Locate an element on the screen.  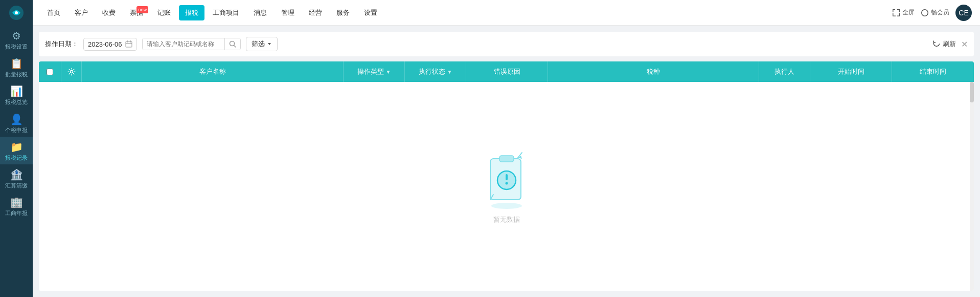
avatar: CE is located at coordinates (964, 13).